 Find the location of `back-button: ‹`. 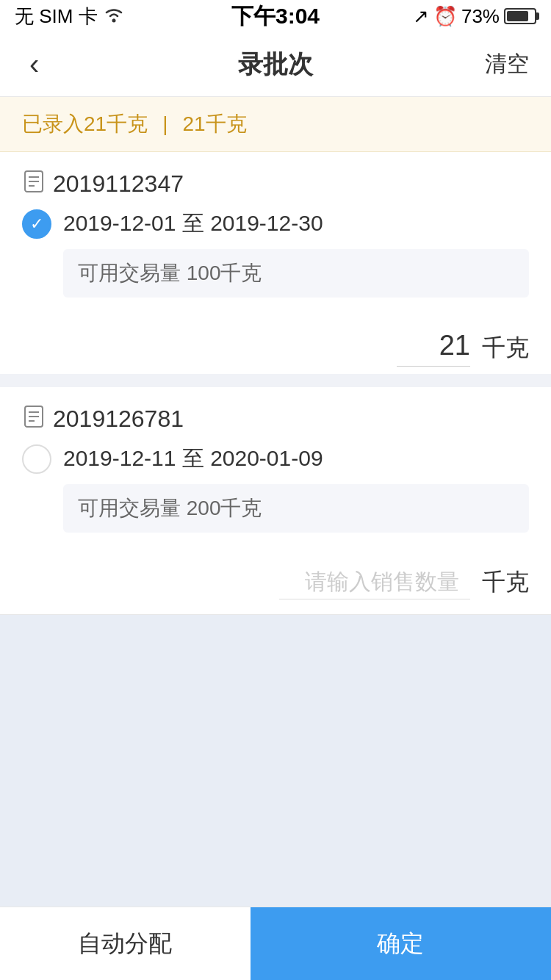

back-button: ‹ is located at coordinates (34, 65).